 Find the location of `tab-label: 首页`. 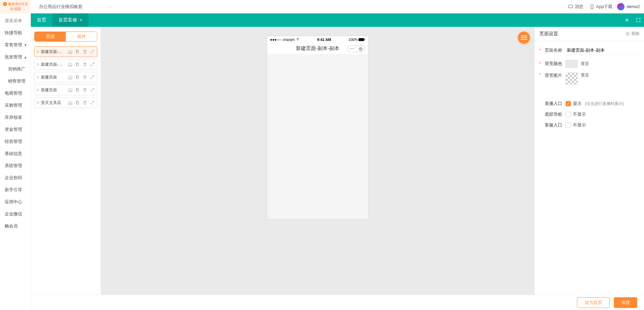

tab-label: 首页 is located at coordinates (42, 20).